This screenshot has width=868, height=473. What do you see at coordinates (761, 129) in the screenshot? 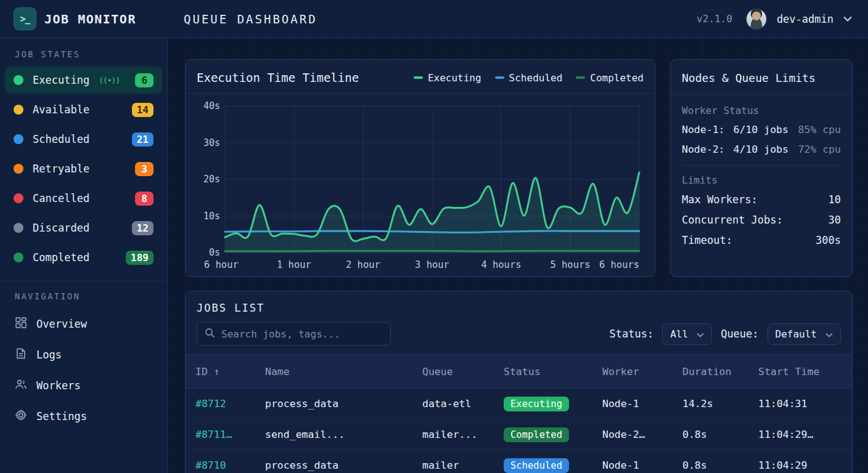
I see `node-jobs: 6/10 jobs` at bounding box center [761, 129].